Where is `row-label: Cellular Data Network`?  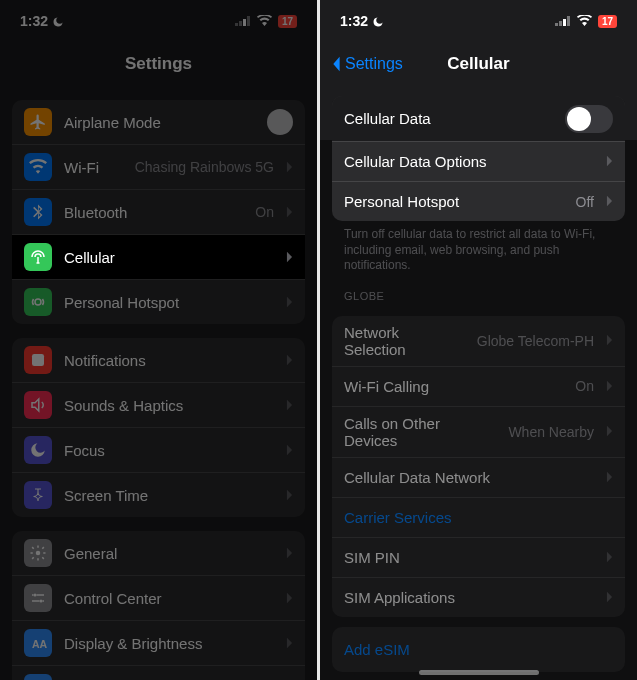
row-label: Cellular Data Network is located at coordinates (469, 478).